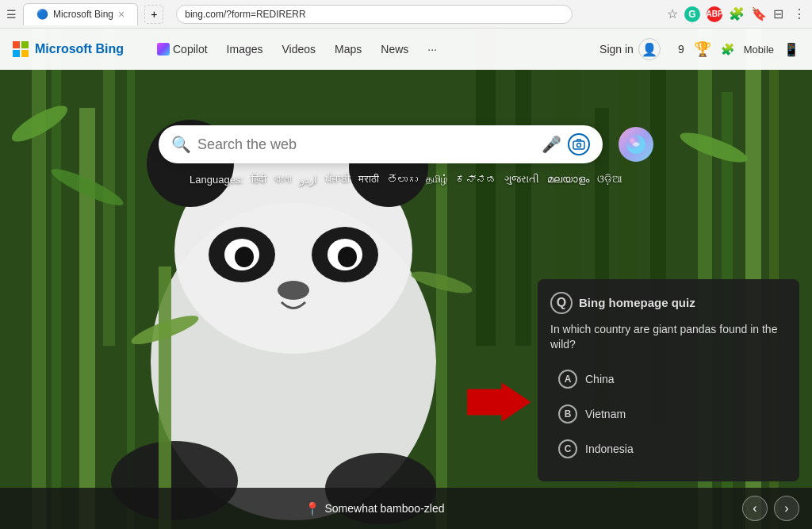 The image size is (812, 529). I want to click on search-row: 🔍 🎤, so click(406, 144).